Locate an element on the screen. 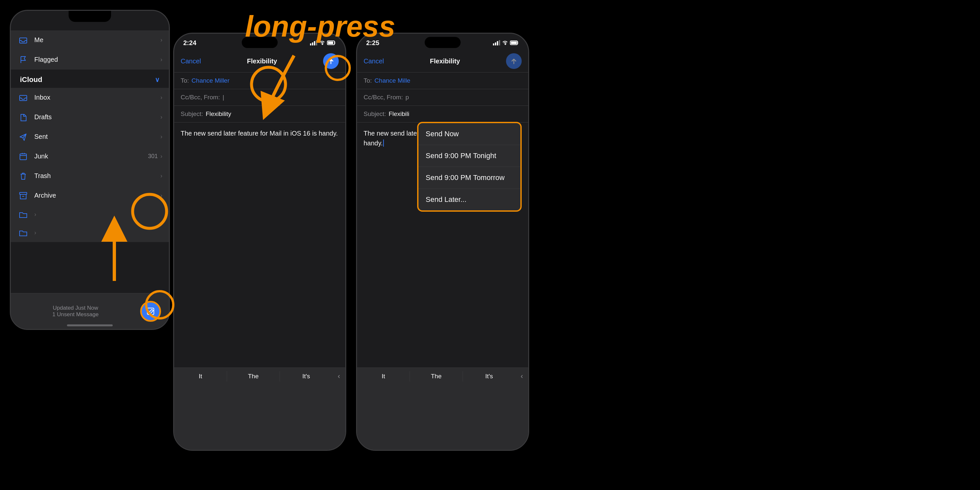 The width and height of the screenshot is (980, 490). icloud-collapse-icon: ∨ is located at coordinates (158, 80).